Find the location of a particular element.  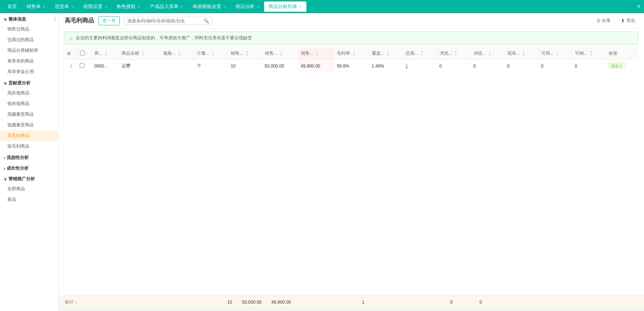

col-sellable: 可销... ▲▼ is located at coordinates (590, 54).